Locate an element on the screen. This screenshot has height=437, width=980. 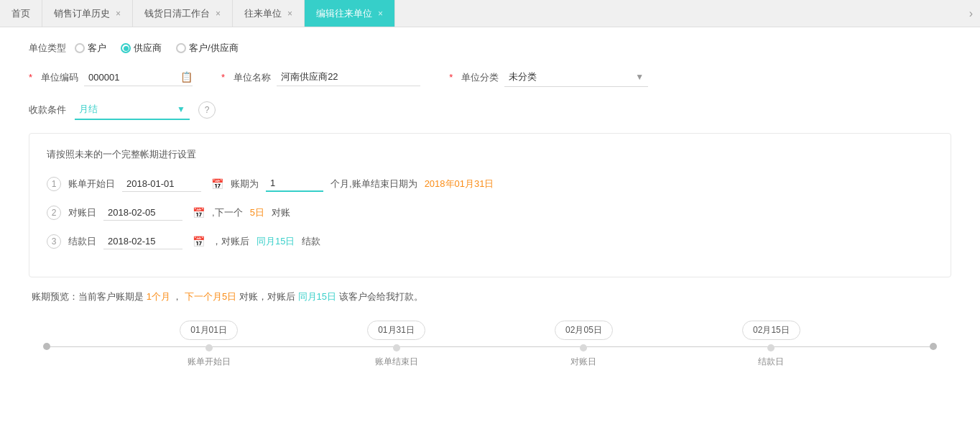
preview-sep1: ， is located at coordinates (177, 296).